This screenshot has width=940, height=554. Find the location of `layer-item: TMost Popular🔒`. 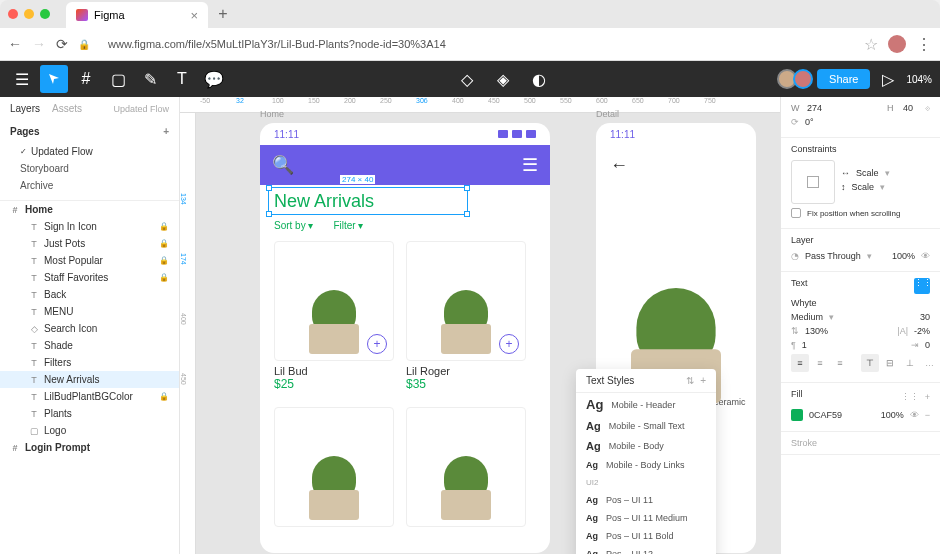

layer-item: TMost Popular🔒 is located at coordinates (90, 260).